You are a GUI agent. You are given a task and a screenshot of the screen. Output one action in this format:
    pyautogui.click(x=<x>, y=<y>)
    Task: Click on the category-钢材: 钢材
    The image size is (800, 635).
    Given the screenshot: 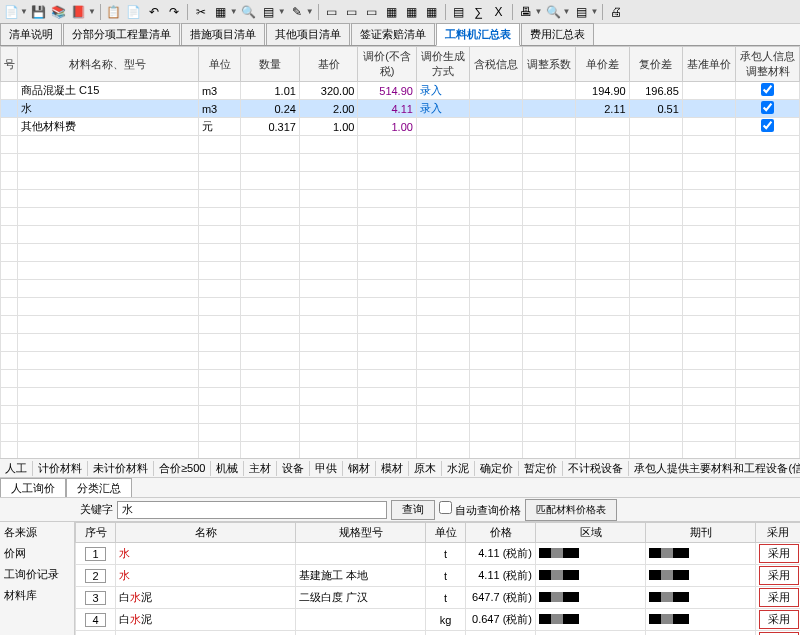 What is the action you would take?
    pyautogui.click(x=360, y=468)
    